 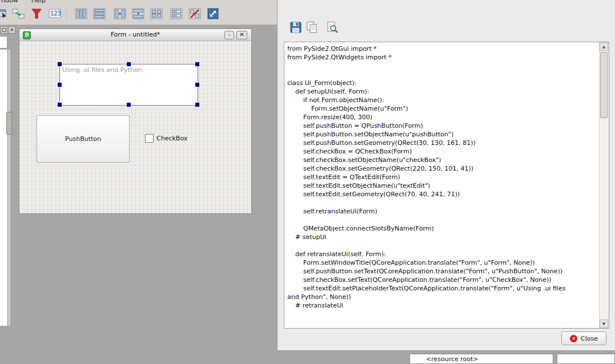 What do you see at coordinates (9, 123) in the screenshot?
I see `widgetbox-scrollbar-thumb` at bounding box center [9, 123].